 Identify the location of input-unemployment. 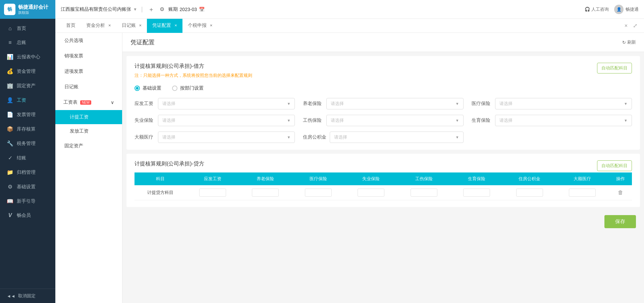
(371, 193).